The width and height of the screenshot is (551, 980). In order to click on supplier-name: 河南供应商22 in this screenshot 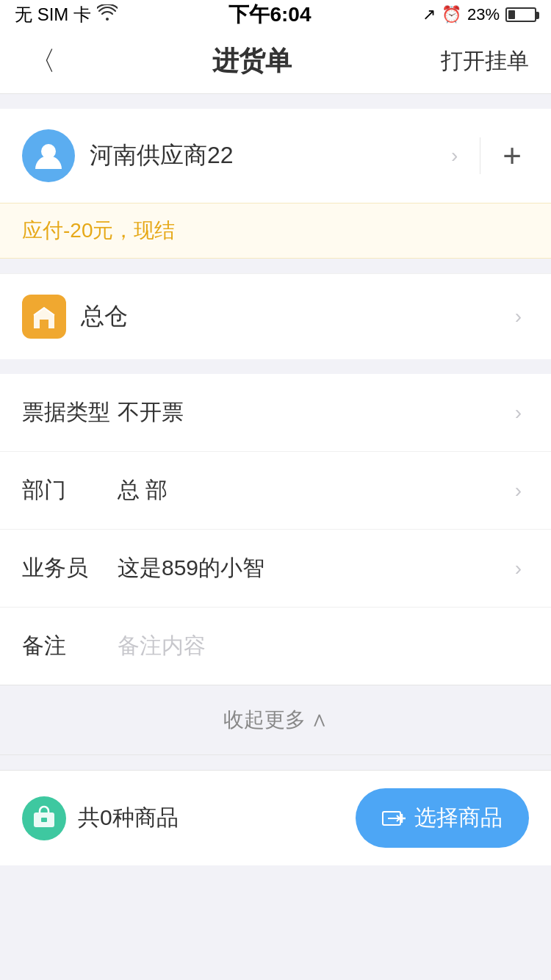, I will do `click(270, 156)`.